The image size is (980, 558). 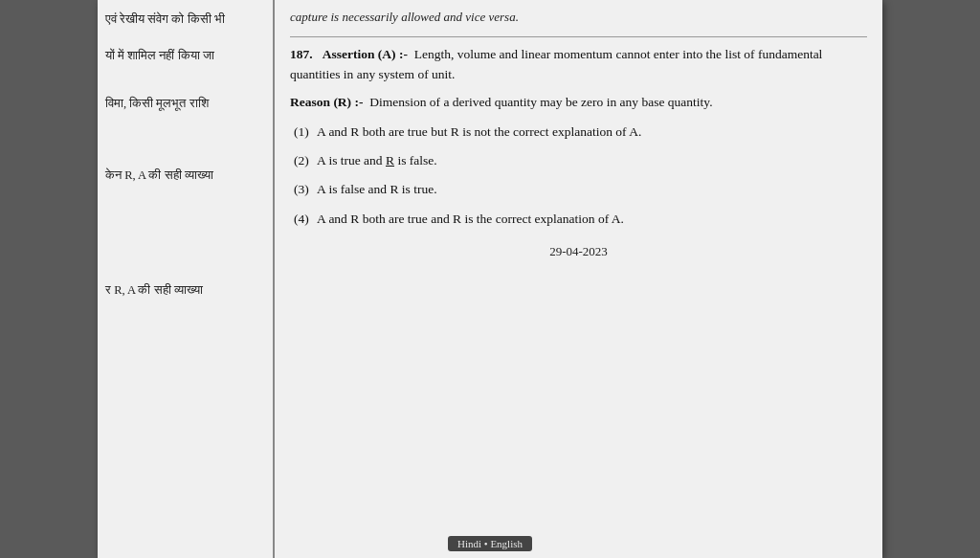 I want to click on hindi-text-3: विमा, किसी मूलभूत राशि, so click(x=186, y=103).